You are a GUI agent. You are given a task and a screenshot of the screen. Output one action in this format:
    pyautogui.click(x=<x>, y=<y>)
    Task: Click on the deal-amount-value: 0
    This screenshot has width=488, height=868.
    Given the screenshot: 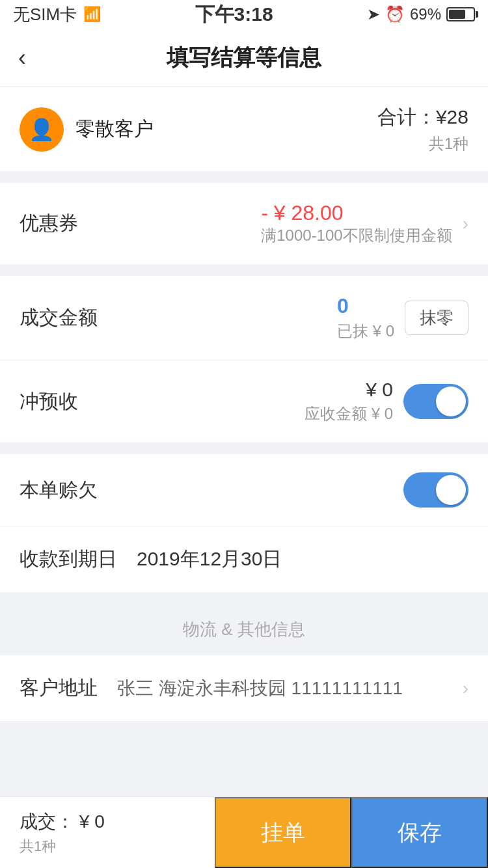 What is the action you would take?
    pyautogui.click(x=366, y=306)
    